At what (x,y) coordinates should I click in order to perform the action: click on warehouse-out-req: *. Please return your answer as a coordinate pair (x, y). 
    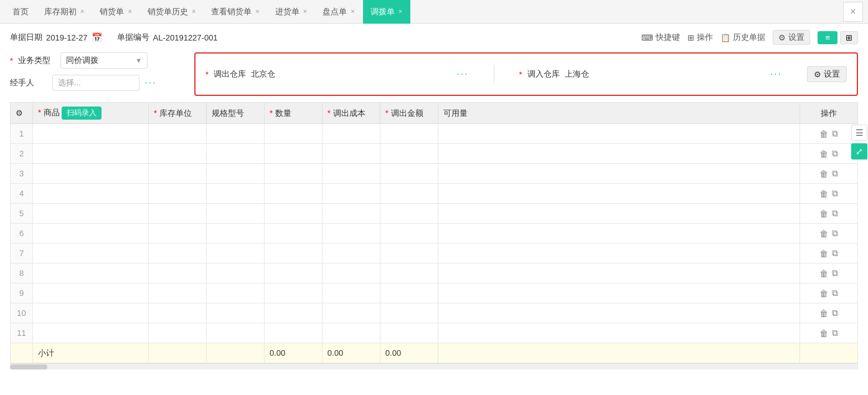
    Looking at the image, I should click on (207, 75).